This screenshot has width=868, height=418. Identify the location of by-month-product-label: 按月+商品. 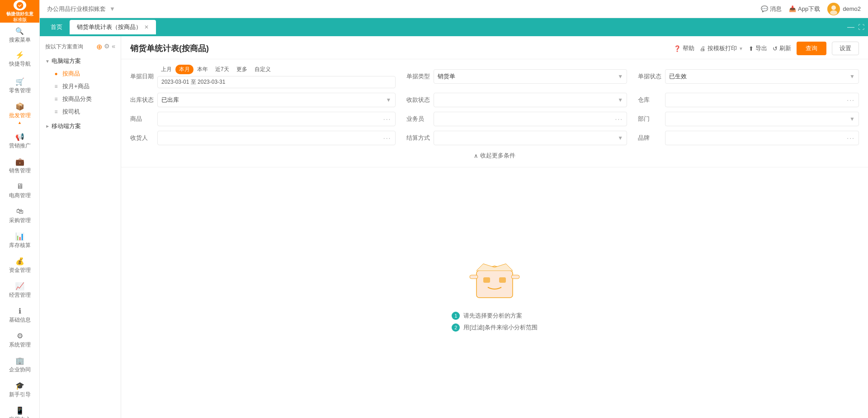
(76, 86).